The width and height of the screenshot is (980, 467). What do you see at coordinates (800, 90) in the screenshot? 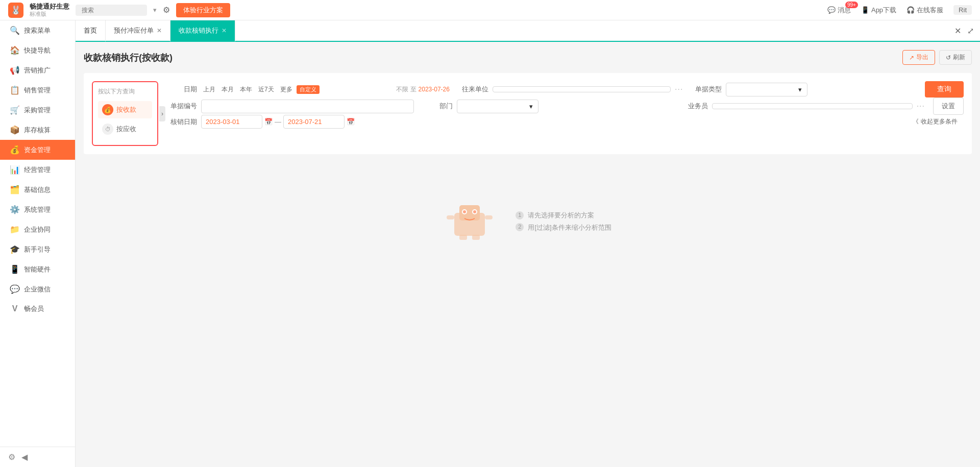
I see `chevron-down-icon: ▾` at bounding box center [800, 90].